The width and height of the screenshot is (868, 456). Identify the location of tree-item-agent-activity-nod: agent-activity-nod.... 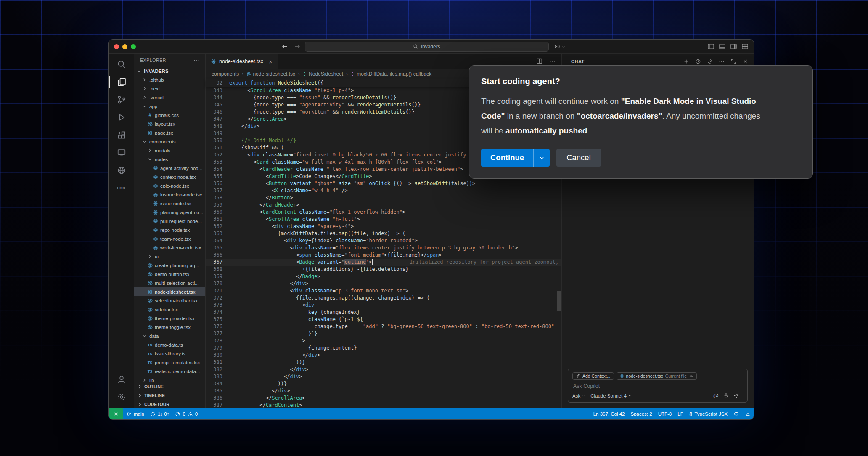
(170, 168).